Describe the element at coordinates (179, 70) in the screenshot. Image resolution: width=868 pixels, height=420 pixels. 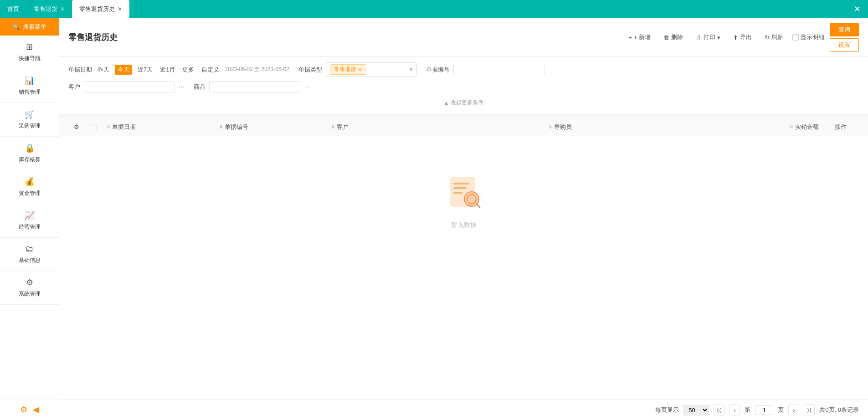
I see `date-filter: 单据日期 昨天 今天 近7天 近1月 更多 自定义 2023-06-02 至 2…` at that location.